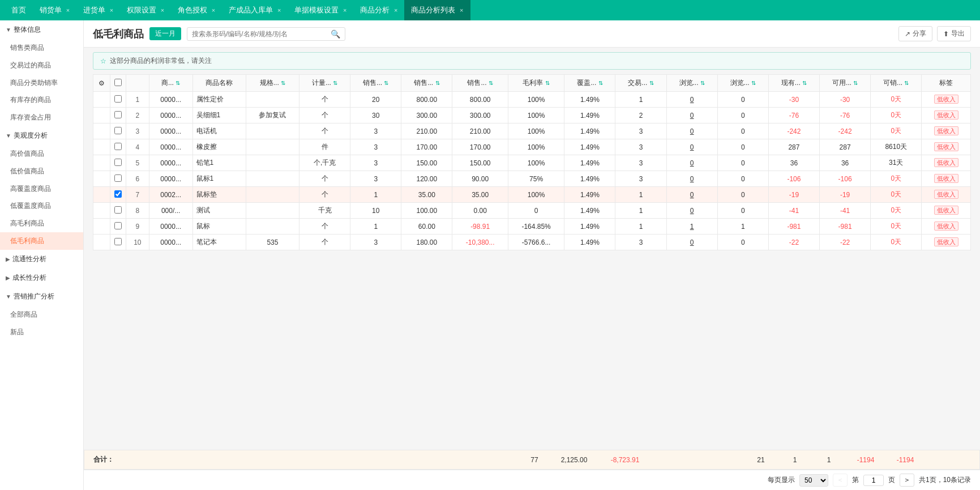 Image resolution: width=980 pixels, height=490 pixels. Describe the element at coordinates (915, 34) in the screenshot. I see `share-button: ↗ 分享` at that location.